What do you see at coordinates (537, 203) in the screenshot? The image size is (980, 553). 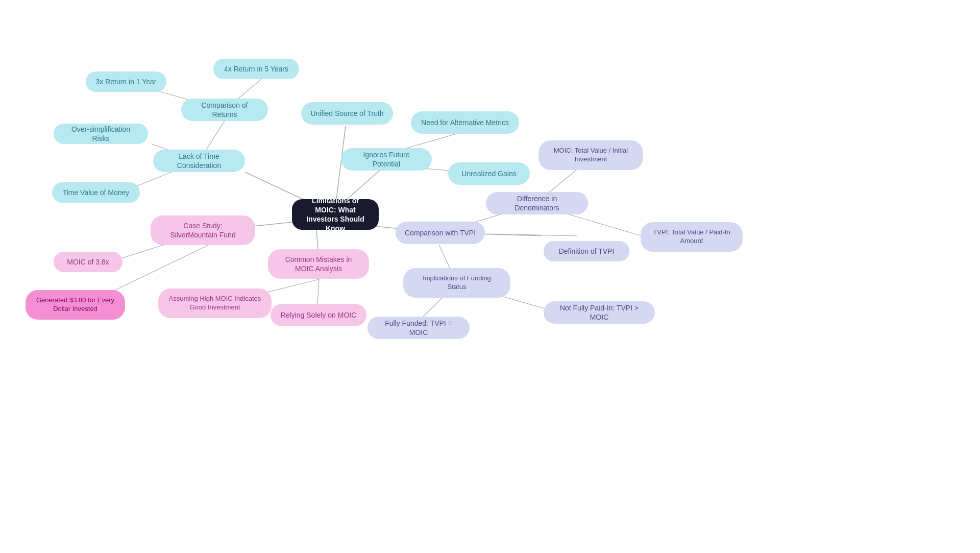 I see `diff-denominators-node: Difference in Denominators` at bounding box center [537, 203].